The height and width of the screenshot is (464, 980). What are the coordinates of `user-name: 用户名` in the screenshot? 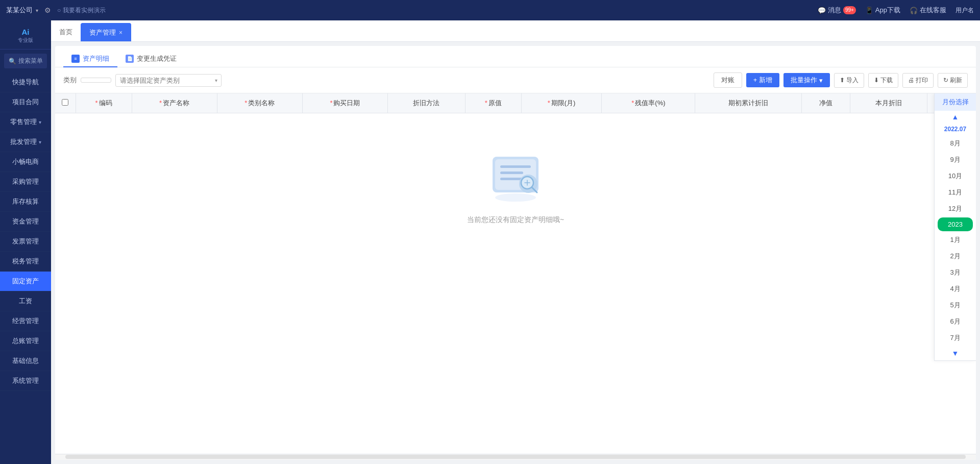 It's located at (965, 10).